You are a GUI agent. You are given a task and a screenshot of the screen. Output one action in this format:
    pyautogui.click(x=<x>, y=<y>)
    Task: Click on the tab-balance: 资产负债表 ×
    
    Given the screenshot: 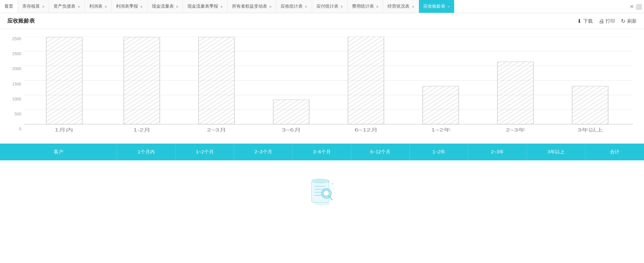 What is the action you would take?
    pyautogui.click(x=67, y=7)
    